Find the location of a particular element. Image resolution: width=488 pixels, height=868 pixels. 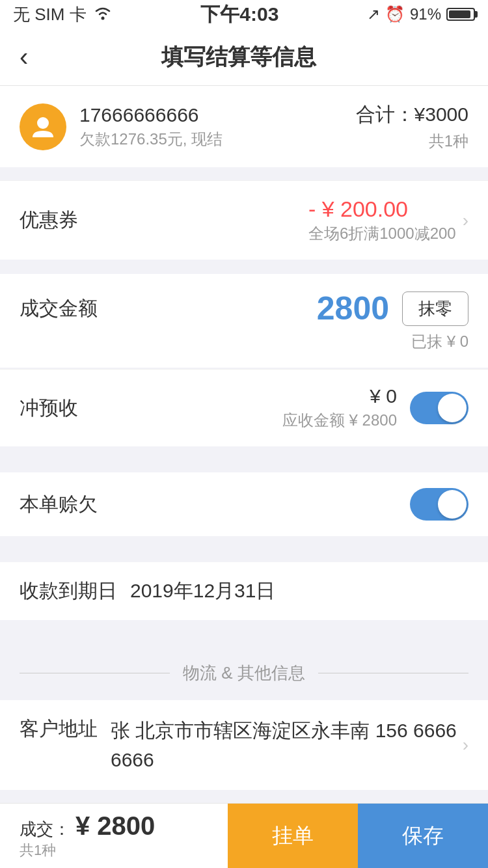

deal-section: 成交金额 2800 抹零 已抹 ¥ 0 is located at coordinates (244, 321).